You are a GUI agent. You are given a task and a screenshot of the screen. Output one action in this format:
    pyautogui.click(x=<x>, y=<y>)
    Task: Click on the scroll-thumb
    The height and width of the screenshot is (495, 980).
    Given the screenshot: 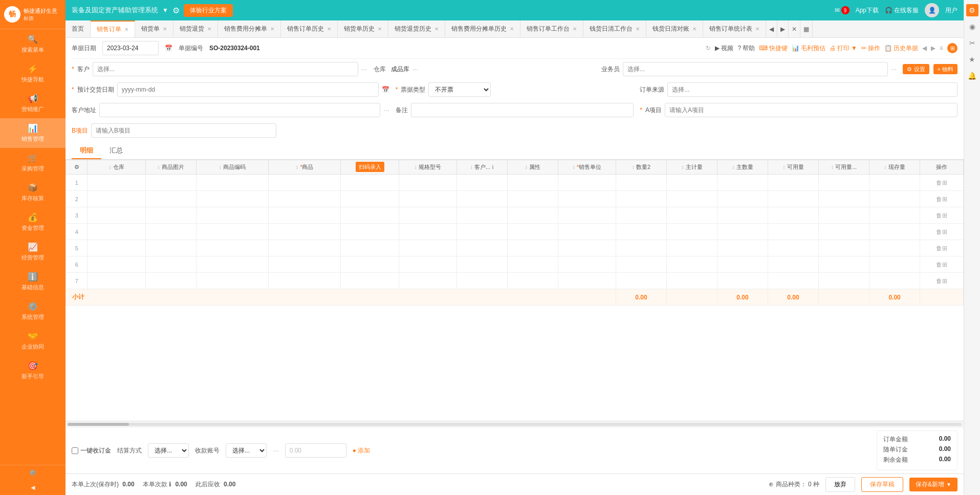 What is the action you would take?
    pyautogui.click(x=98, y=424)
    